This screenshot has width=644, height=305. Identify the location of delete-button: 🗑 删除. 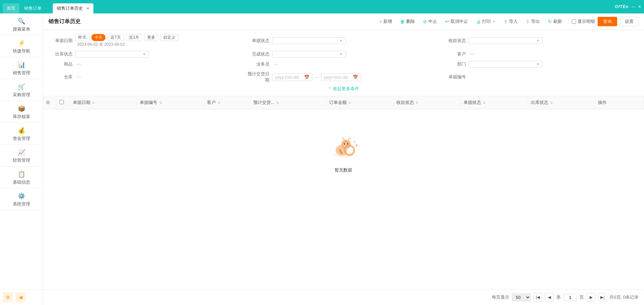
(407, 22).